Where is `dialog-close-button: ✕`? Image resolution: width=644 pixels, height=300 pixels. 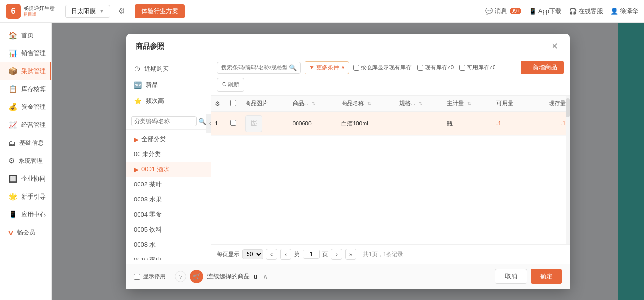 dialog-close-button: ✕ is located at coordinates (554, 46).